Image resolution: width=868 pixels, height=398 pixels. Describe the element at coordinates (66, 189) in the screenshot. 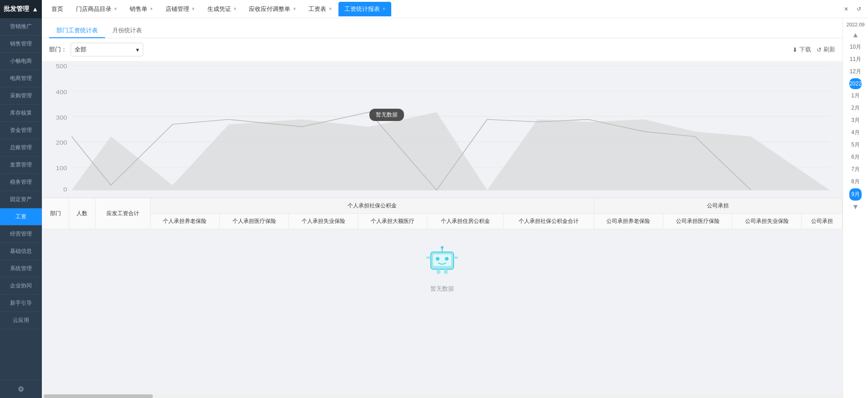

I see `svg-text: 0` at that location.